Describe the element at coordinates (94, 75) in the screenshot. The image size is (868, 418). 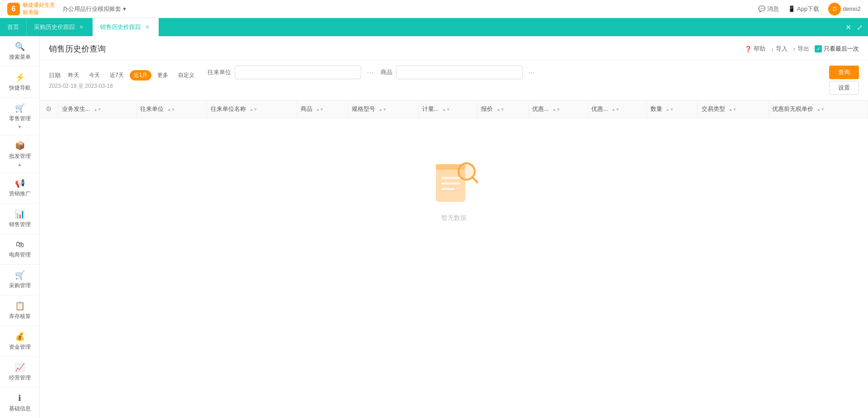
I see `date-btn-today: 今天` at that location.